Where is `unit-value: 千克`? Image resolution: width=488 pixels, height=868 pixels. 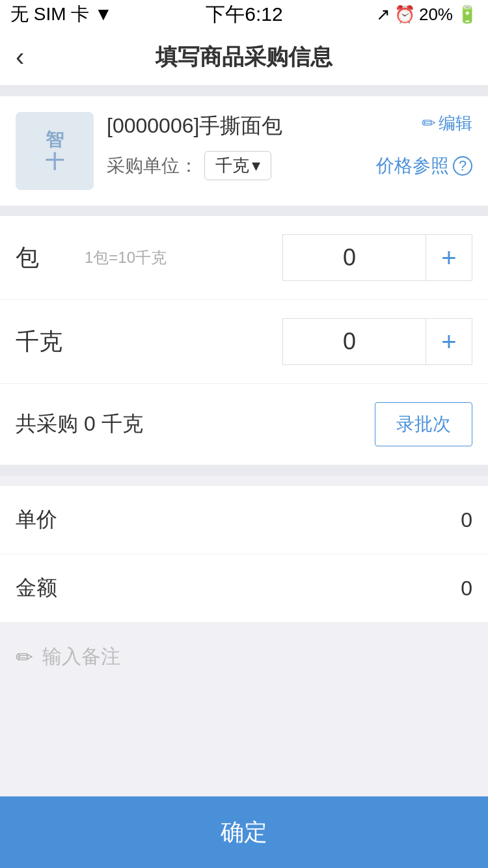
unit-value: 千克 is located at coordinates (232, 165).